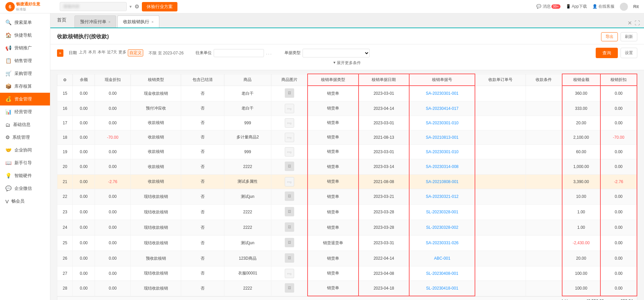  What do you see at coordinates (336, 53) in the screenshot?
I see `billtype-select` at bounding box center [336, 53].